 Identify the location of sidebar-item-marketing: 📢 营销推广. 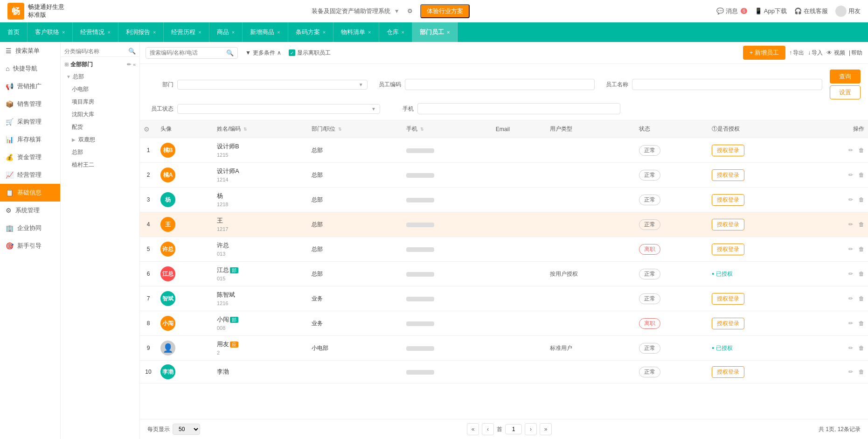
(30, 86).